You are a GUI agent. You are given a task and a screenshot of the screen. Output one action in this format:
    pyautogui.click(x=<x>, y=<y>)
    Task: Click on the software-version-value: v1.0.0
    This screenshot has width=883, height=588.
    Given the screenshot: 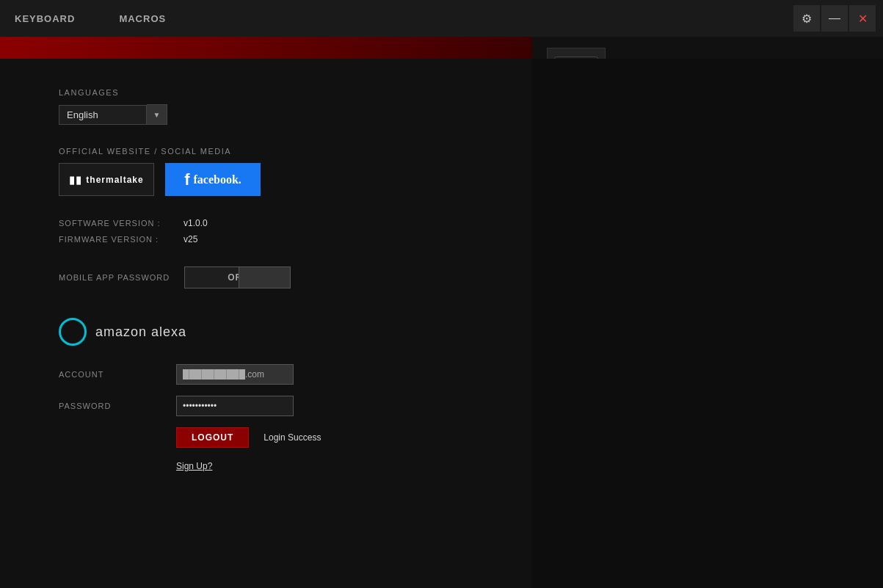 What is the action you would take?
    pyautogui.click(x=195, y=223)
    